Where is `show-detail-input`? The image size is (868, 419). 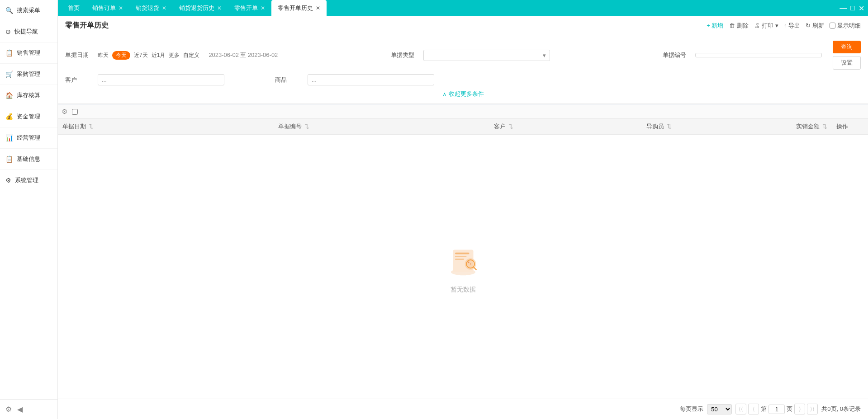 show-detail-input is located at coordinates (832, 25).